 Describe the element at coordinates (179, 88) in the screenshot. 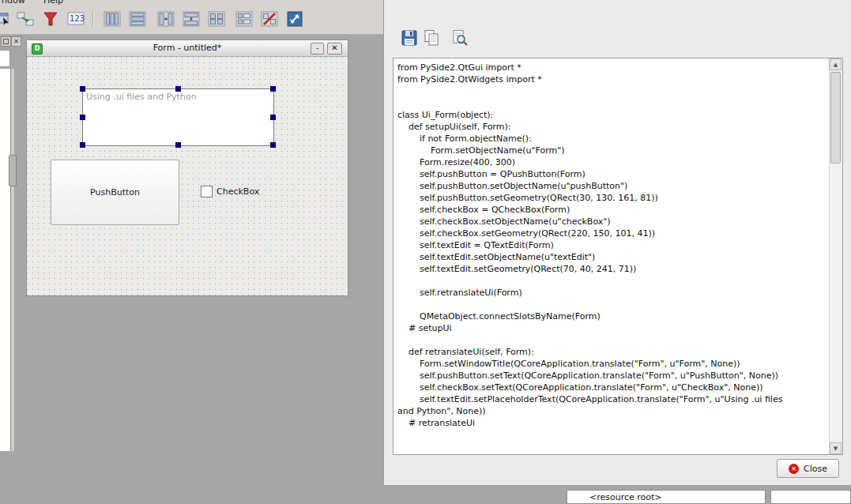

I see `selection-handle-top-center` at that location.